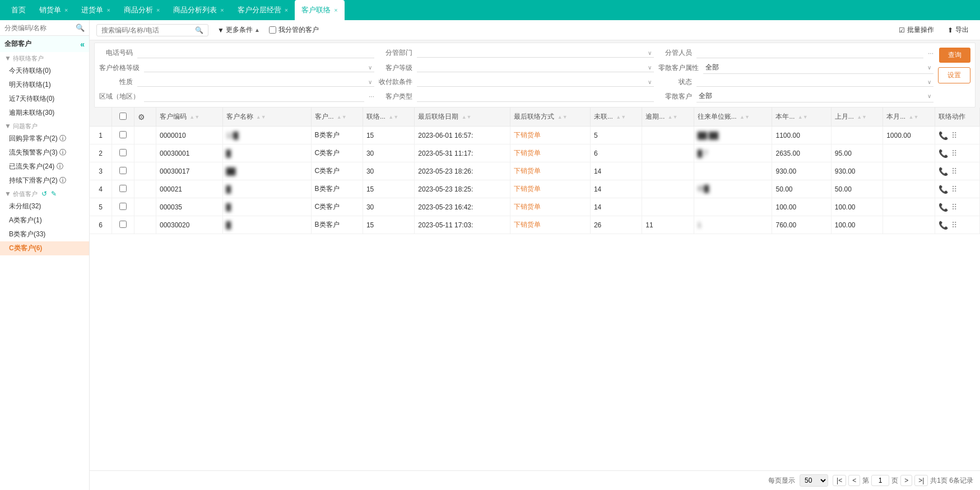  What do you see at coordinates (880, 480) in the screenshot?
I see `page-input` at bounding box center [880, 480].